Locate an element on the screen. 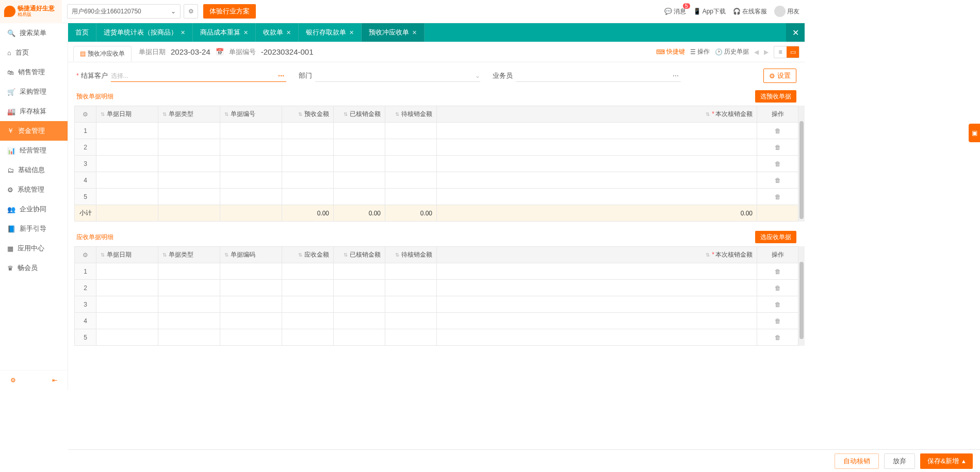 This screenshot has height=472, width=980. customer-input is located at coordinates (193, 76).